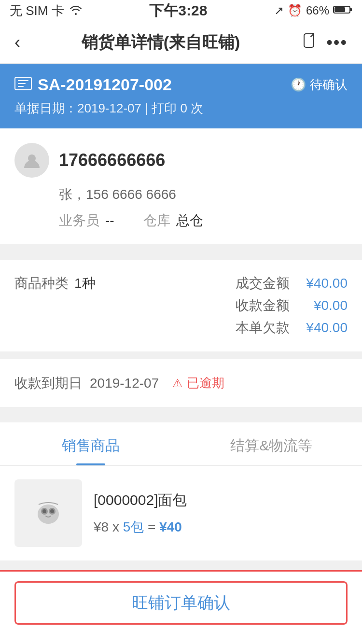 Image resolution: width=362 pixels, height=644 pixels. Describe the element at coordinates (105, 85) in the screenshot. I see `order-number-text: SA-20191207-002` at that location.